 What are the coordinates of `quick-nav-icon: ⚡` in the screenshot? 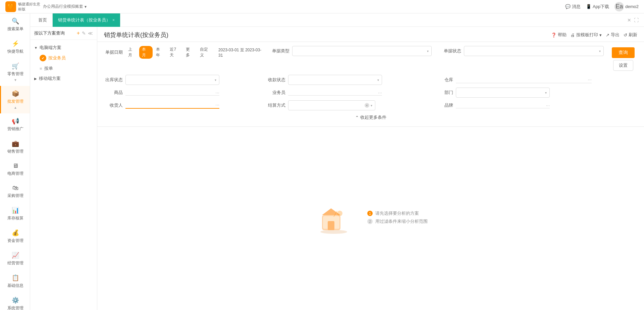 It's located at (15, 44).